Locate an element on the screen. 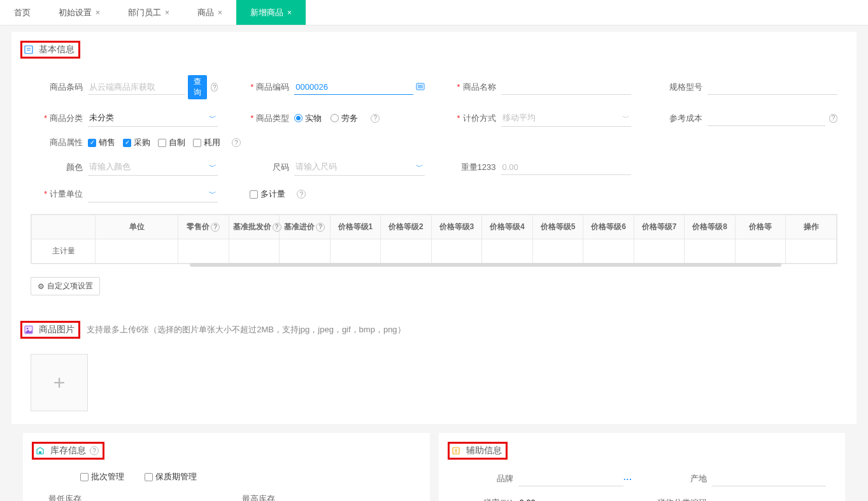 This screenshot has width=868, height=501. field-multi-unit: 多计量 ? is located at coordinates (331, 194).